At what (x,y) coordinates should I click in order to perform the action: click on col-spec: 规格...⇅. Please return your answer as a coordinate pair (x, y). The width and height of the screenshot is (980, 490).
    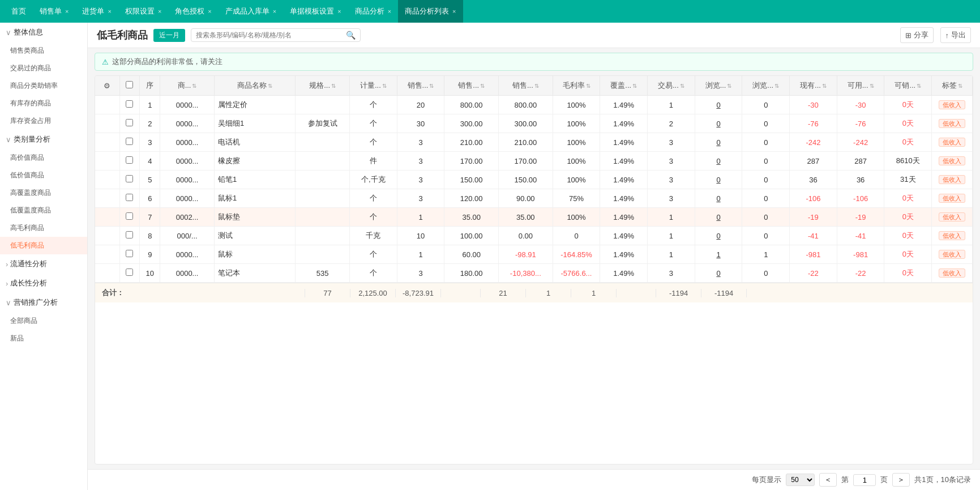
    Looking at the image, I should click on (323, 86).